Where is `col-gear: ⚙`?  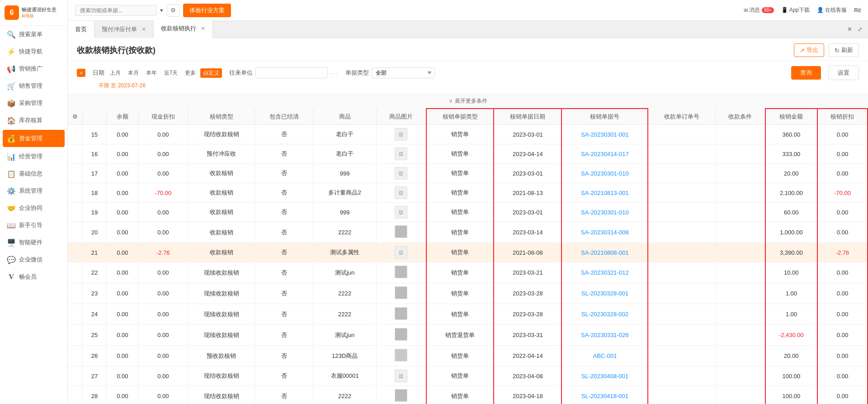
col-gear: ⚙ is located at coordinates (75, 117).